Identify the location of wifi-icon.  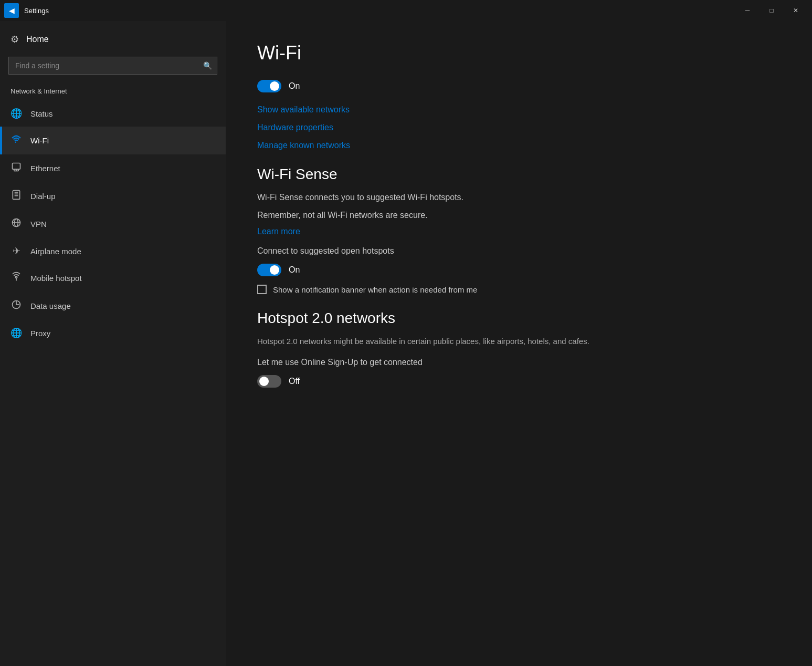
(16, 141).